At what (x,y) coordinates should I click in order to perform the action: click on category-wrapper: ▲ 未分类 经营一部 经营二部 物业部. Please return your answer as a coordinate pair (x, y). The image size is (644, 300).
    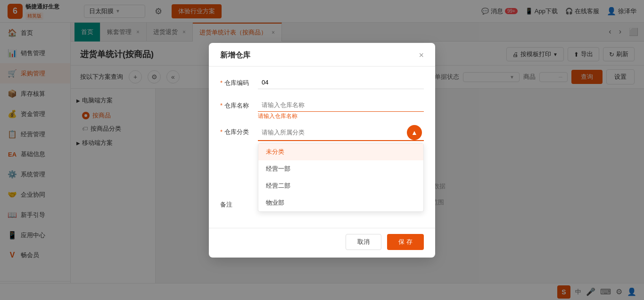
    Looking at the image, I should click on (341, 133).